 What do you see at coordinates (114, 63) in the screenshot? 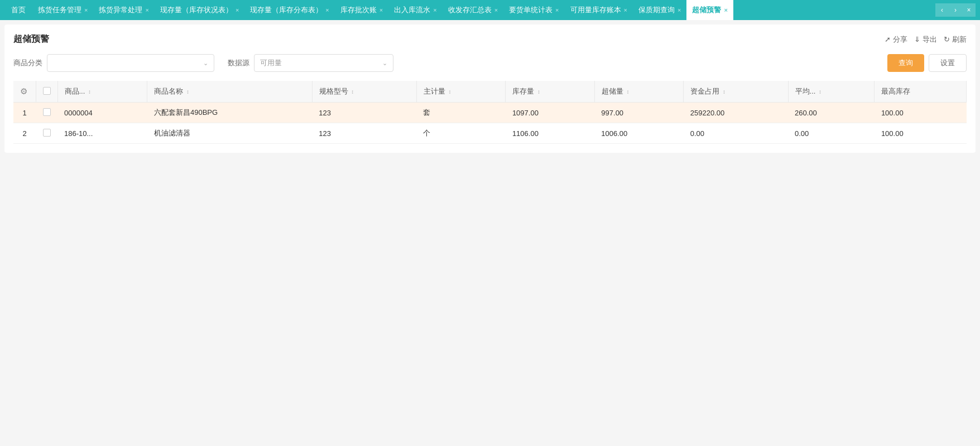
I see `filter-product-category: 商品分类 ⌄` at bounding box center [114, 63].